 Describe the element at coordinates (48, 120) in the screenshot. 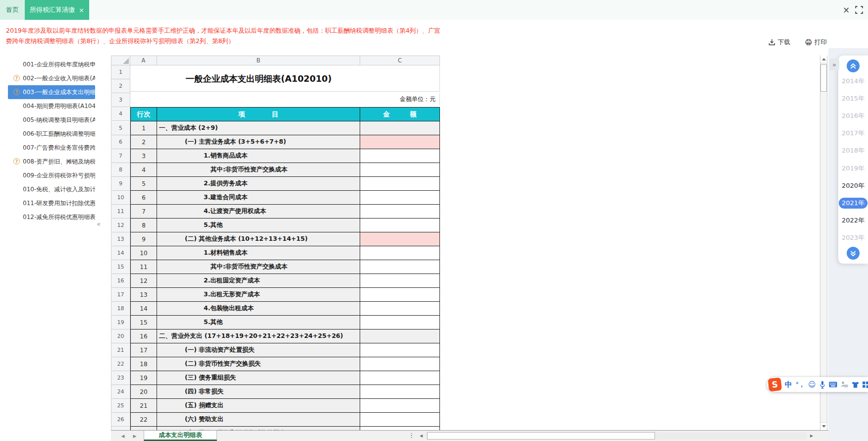

I see `sidebar-item-005: 005-纳税调整项目明细表(A1...` at that location.